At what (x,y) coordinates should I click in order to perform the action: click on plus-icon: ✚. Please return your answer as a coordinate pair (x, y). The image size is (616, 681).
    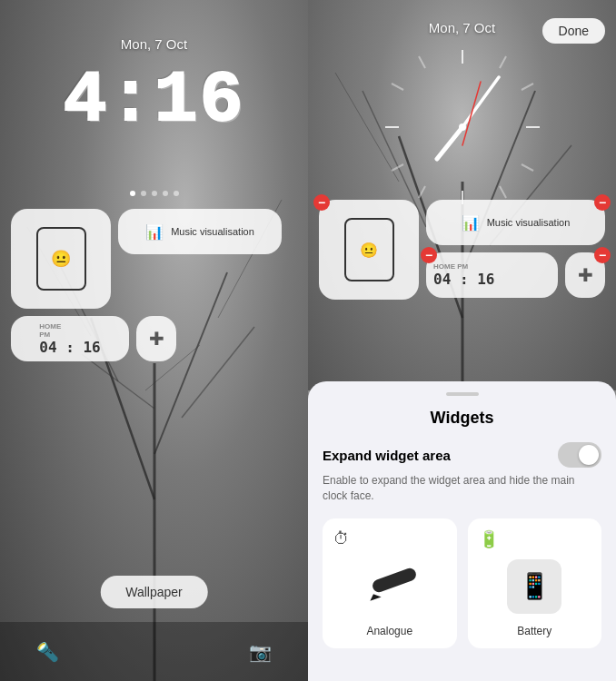
    Looking at the image, I should click on (156, 339).